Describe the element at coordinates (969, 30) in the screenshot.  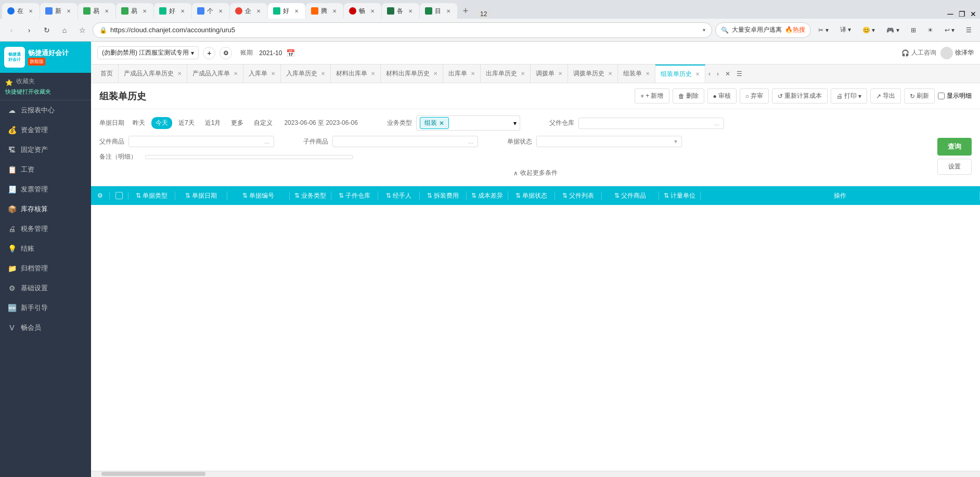
I see `menu-button: ☰` at that location.